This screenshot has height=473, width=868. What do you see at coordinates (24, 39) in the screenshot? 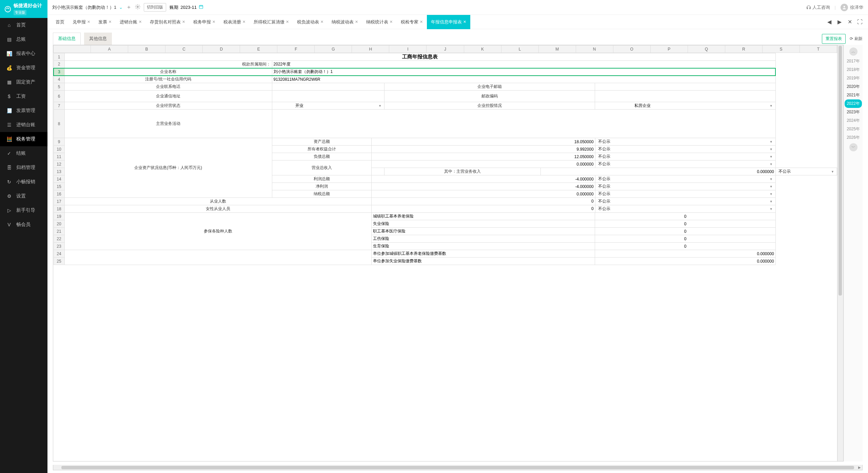
I see `sidebar-item-book: ▤总账` at bounding box center [24, 39].